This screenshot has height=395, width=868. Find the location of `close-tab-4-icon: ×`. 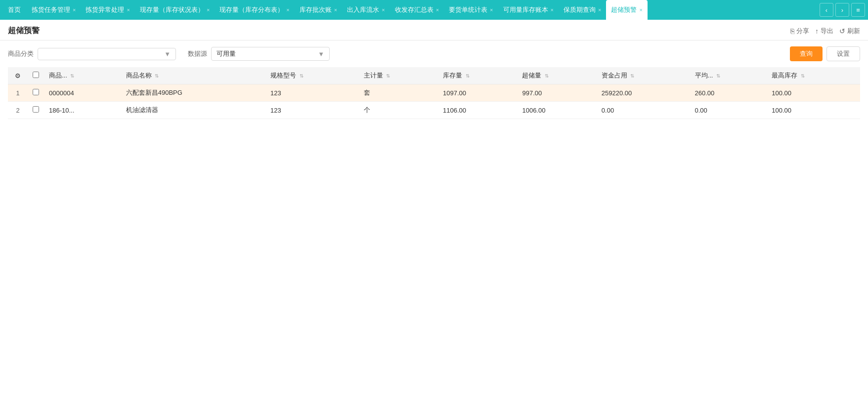

close-tab-4-icon: × is located at coordinates (288, 10).